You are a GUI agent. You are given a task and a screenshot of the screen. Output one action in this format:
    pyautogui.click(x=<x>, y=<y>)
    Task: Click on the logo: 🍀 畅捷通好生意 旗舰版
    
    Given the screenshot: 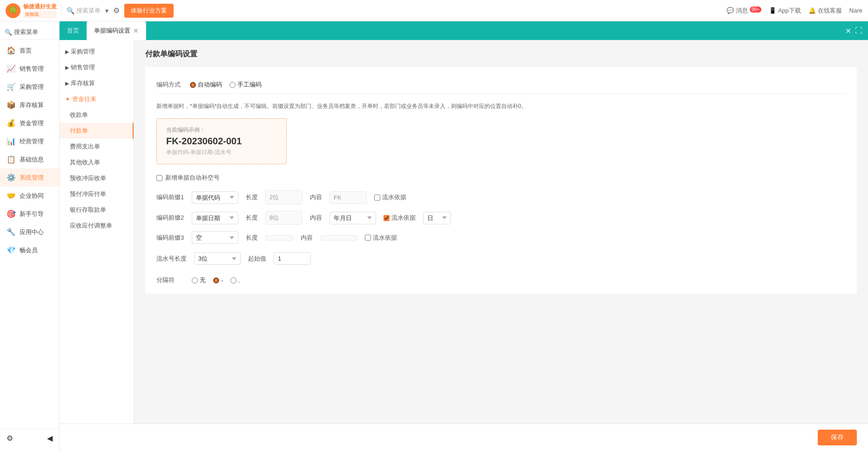 What is the action you would take?
    pyautogui.click(x=31, y=10)
    